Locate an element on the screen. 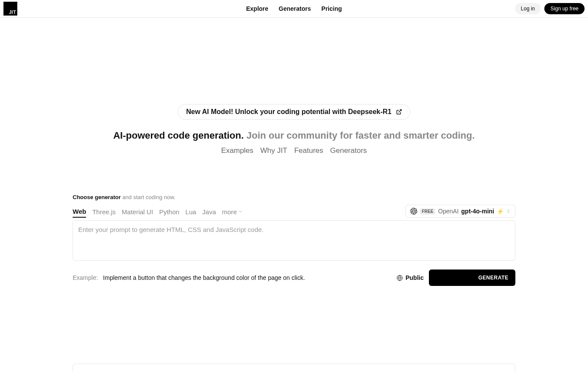  login-button: Log in is located at coordinates (528, 9).